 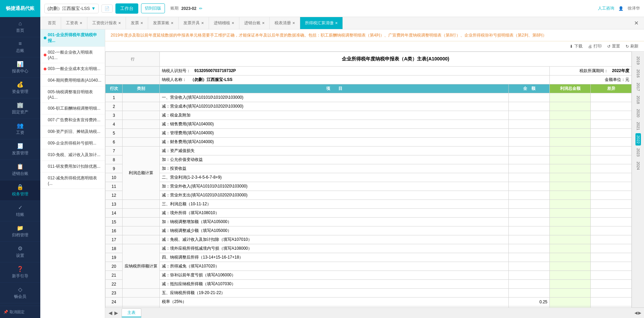 What do you see at coordinates (20, 47) in the screenshot?
I see `sidebar-item-ledger: ≡ 总账` at bounding box center [20, 47].